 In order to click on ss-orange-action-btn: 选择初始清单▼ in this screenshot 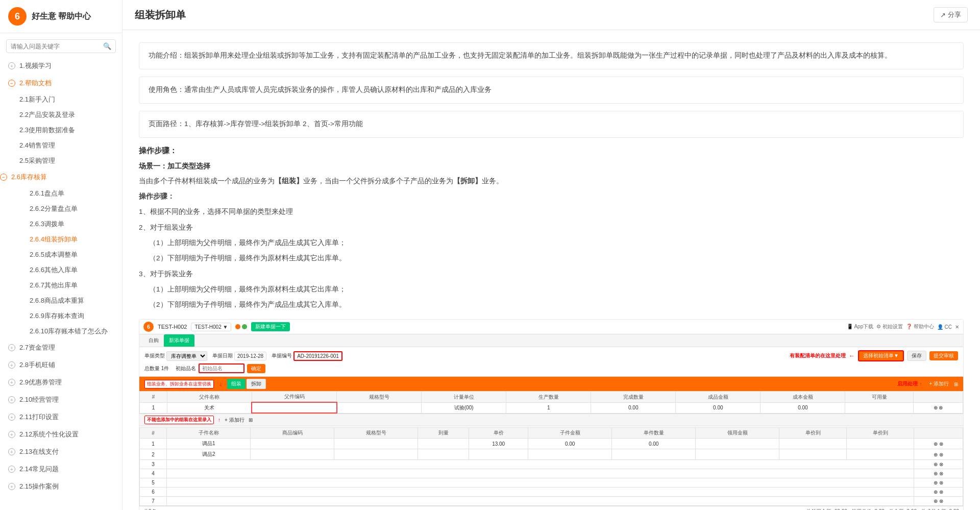, I will do `click(881, 356)`.